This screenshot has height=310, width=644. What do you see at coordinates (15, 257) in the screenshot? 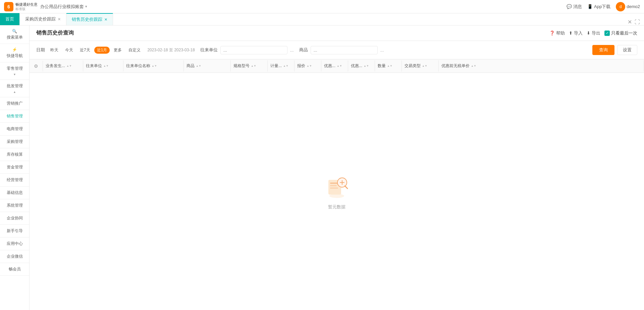
I see `sidebar-item-wechat: 企业微信` at bounding box center [15, 257].